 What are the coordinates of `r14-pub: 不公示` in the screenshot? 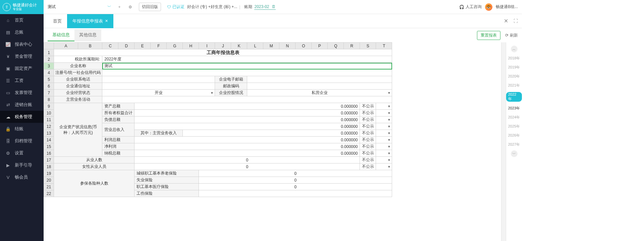 It's located at (368, 140).